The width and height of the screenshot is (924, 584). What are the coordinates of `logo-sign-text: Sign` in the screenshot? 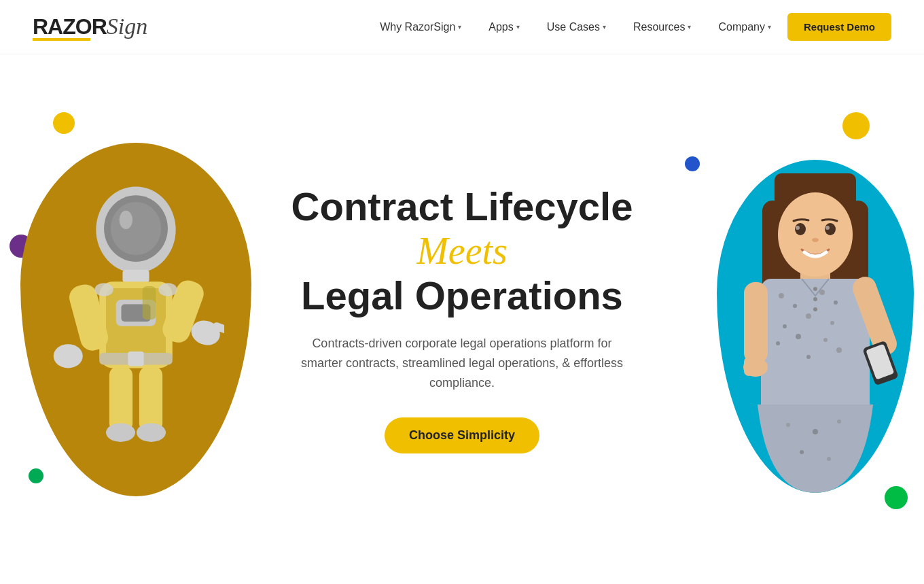 It's located at (127, 27).